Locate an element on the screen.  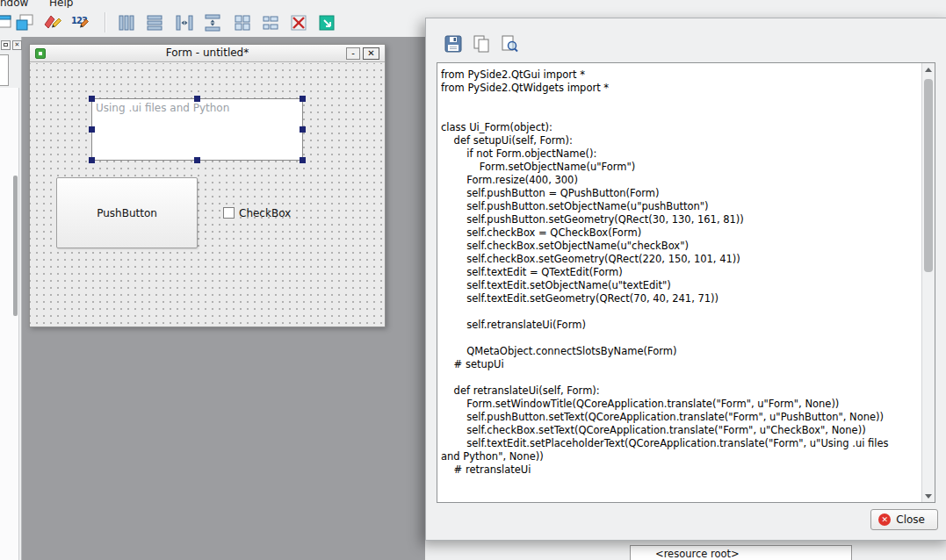
close-circle-icon: ✕ is located at coordinates (885, 520).